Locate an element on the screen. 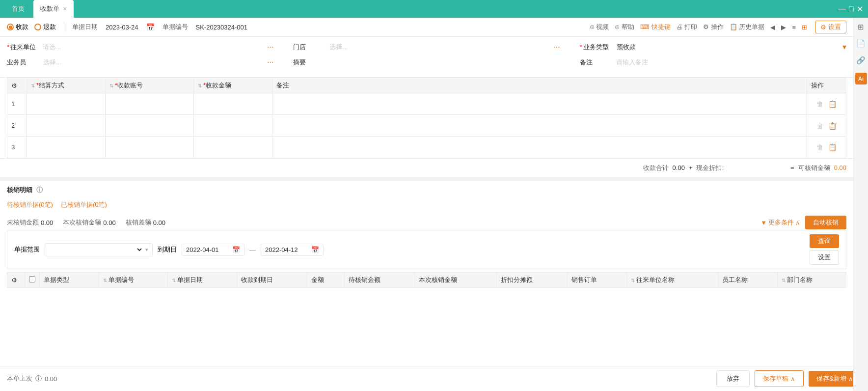  store-more-icon: ··· is located at coordinates (557, 47).